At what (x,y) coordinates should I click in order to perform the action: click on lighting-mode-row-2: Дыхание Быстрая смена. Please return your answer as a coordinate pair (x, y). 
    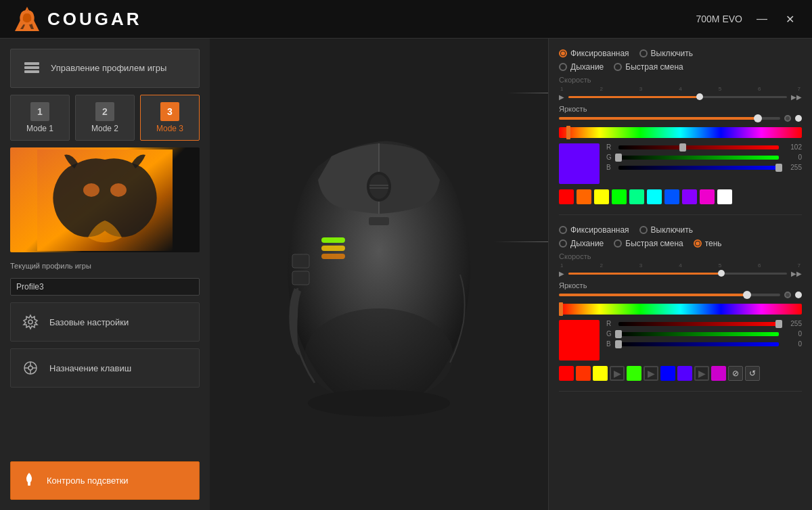
    Looking at the image, I should click on (681, 67).